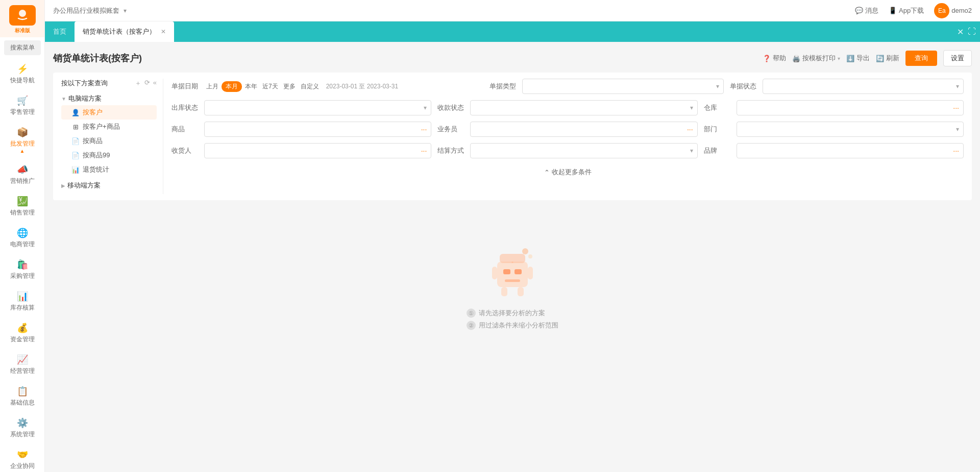 The height and width of the screenshot is (472, 980). I want to click on sidebar-item-inventory: 📊 库存核算, so click(22, 301).